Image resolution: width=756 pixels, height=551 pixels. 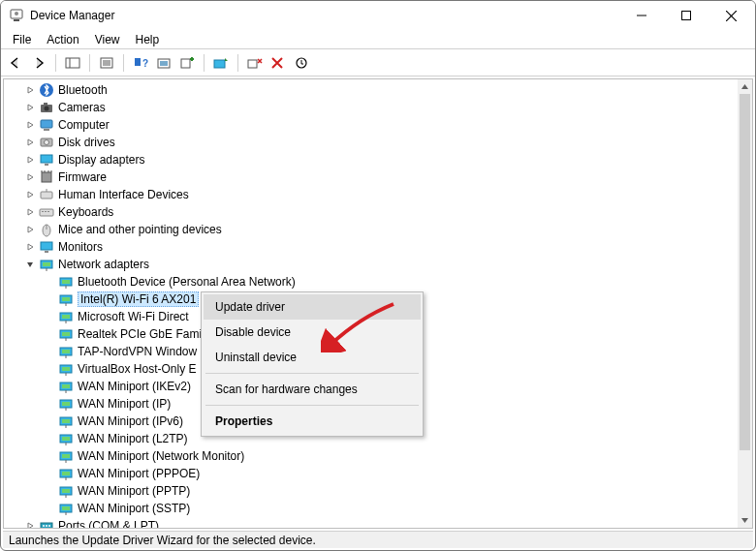 I want to click on context-menu-item: Disable device, so click(x=312, y=332).